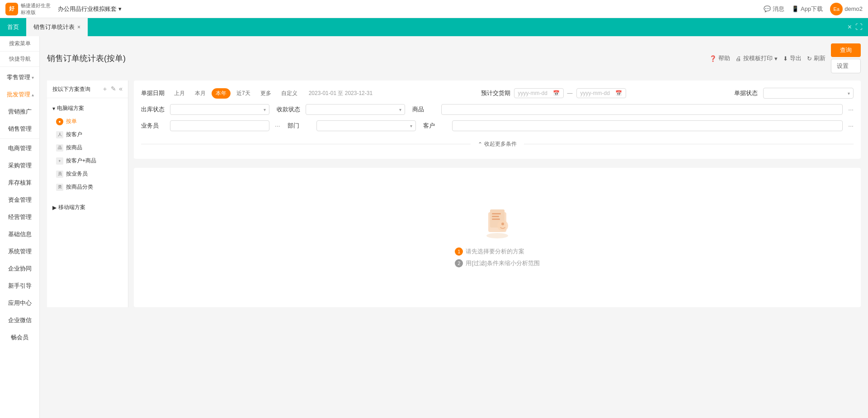  I want to click on settings-button: 设置, so click(846, 66).